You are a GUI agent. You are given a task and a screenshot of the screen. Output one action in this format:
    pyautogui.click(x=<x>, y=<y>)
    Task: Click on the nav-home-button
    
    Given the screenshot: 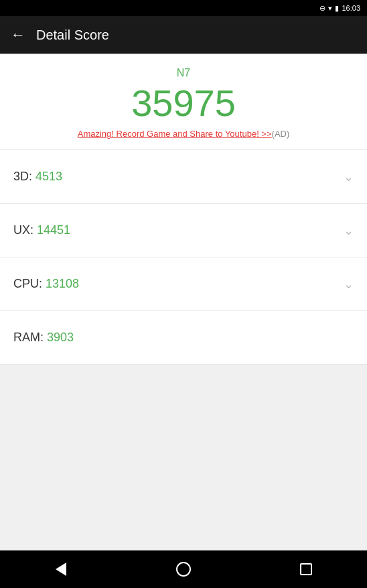 What is the action you would take?
    pyautogui.click(x=184, y=569)
    